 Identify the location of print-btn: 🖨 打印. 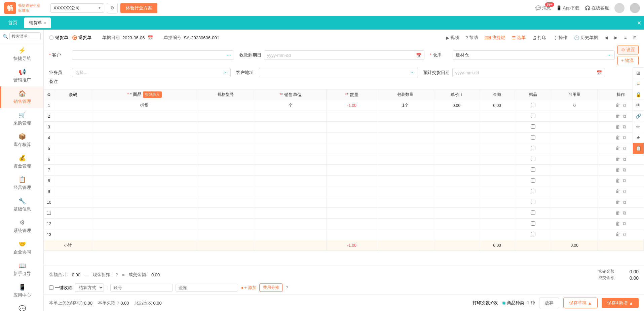
(539, 38).